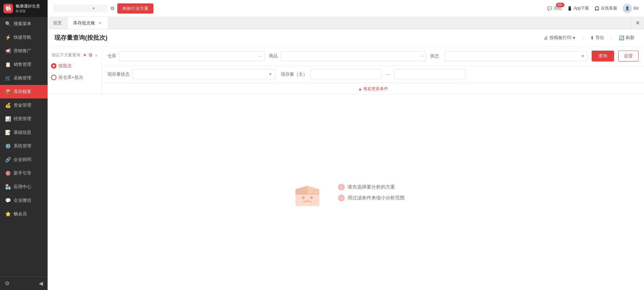 The width and height of the screenshot is (644, 290). I want to click on scheme-radio-filled, so click(54, 66).